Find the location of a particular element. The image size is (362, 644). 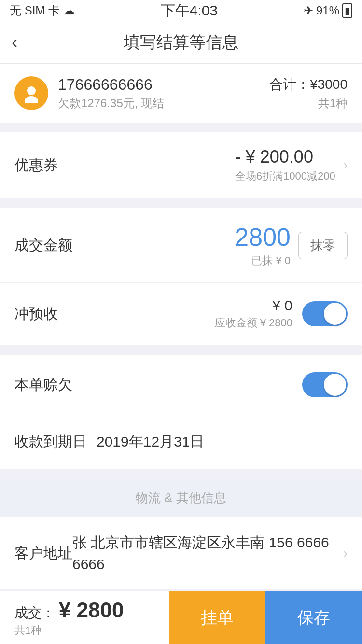

debit-toggle is located at coordinates (325, 385).